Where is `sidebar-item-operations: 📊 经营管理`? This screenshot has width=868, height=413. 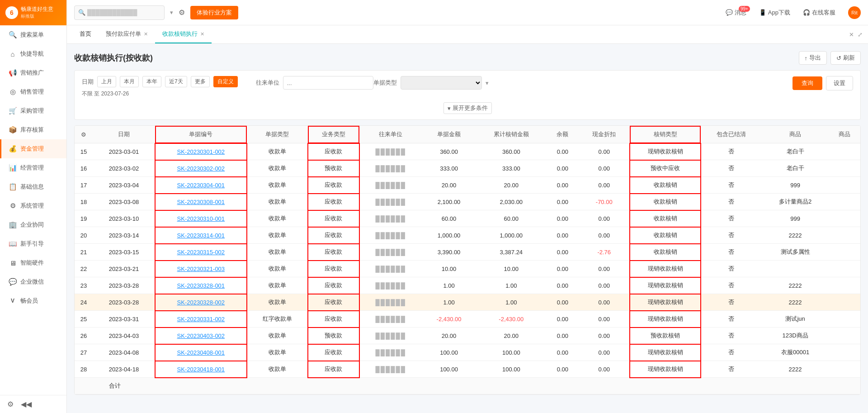
sidebar-item-operations: 📊 经营管理 is located at coordinates (33, 168).